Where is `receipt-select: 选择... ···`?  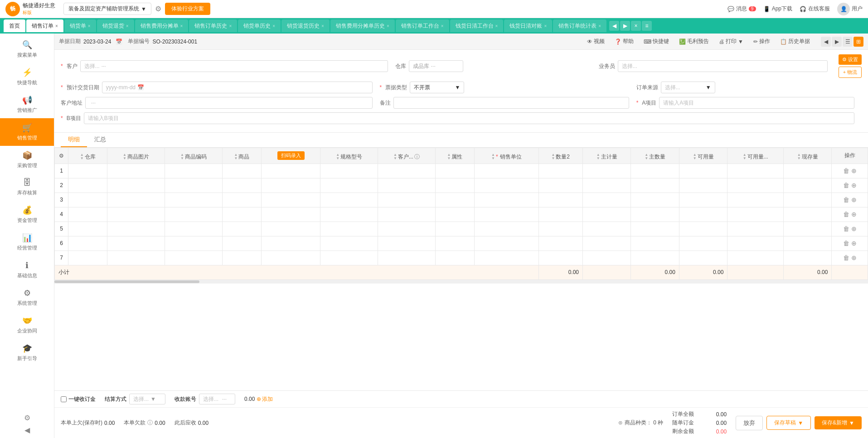 receipt-select: 选择... ··· is located at coordinates (217, 399).